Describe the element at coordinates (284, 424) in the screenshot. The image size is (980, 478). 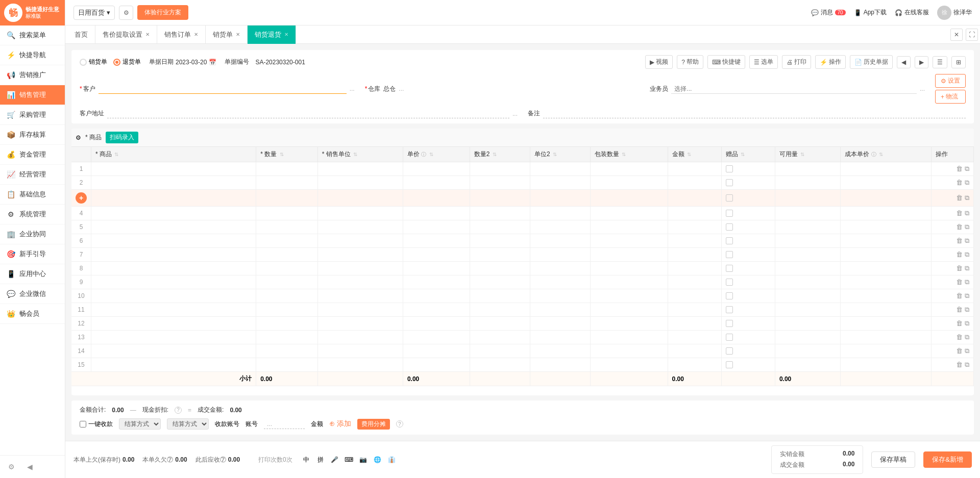
I see `account-dotted: ...` at that location.